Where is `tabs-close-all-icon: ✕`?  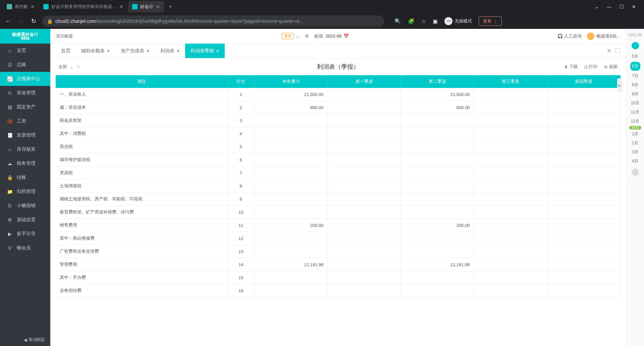 tabs-close-all-icon: ✕ is located at coordinates (609, 51).